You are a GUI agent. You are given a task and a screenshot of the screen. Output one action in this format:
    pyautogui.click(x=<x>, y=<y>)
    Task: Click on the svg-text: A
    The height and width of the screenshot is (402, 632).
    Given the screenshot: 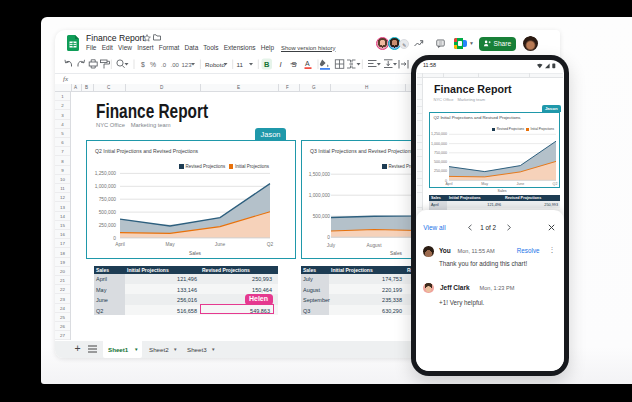 What is the action you would take?
    pyautogui.click(x=308, y=64)
    